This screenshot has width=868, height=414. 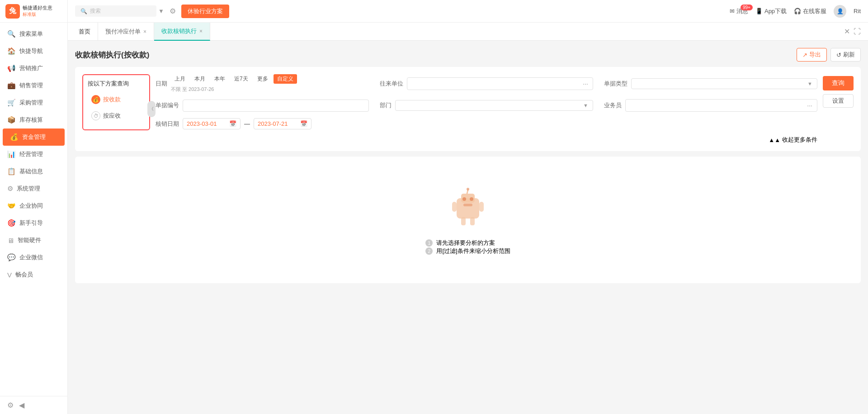 I want to click on verify-date-end-input, so click(x=278, y=124).